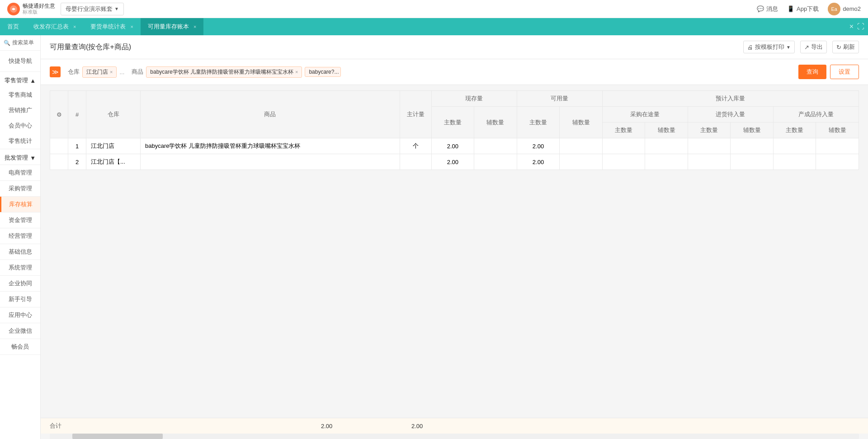 The height and width of the screenshot is (439, 868). What do you see at coordinates (829, 72) in the screenshot?
I see `filter-actions: 查询 设置` at bounding box center [829, 72].